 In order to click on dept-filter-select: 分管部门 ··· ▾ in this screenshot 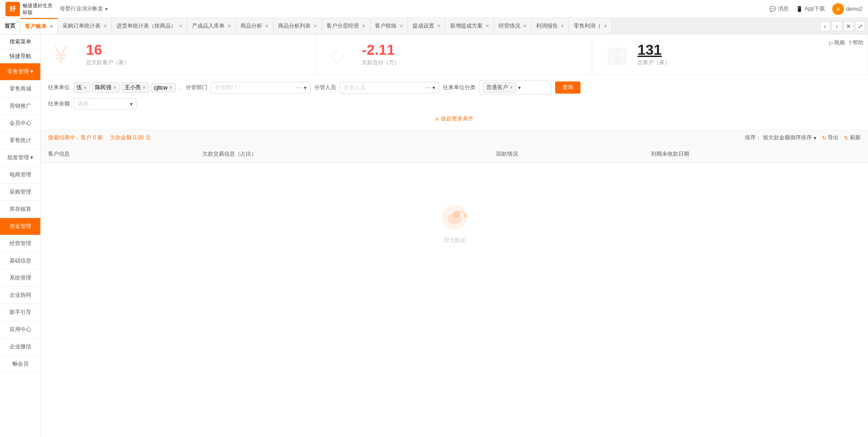, I will do `click(261, 88)`.